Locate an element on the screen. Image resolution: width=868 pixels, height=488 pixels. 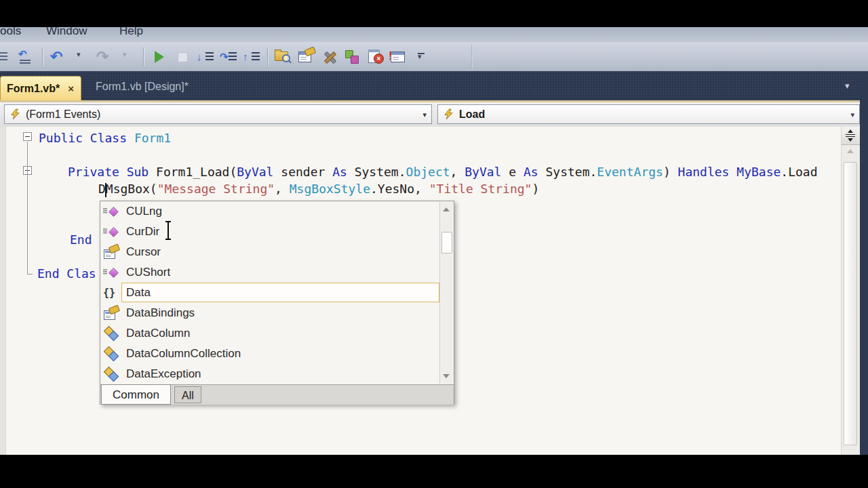
split-window-handle is located at coordinates (850, 136).